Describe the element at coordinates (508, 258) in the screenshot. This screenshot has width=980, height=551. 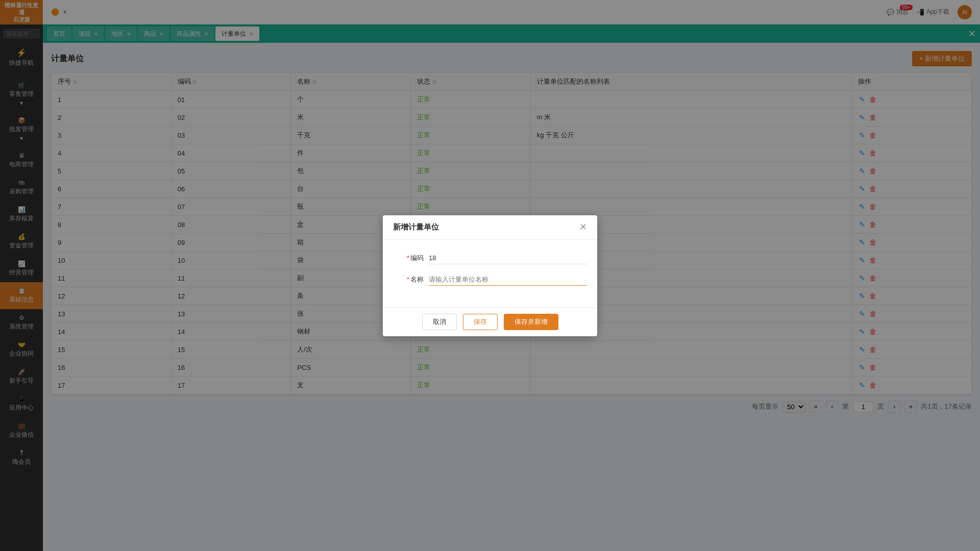
I see `code-input` at that location.